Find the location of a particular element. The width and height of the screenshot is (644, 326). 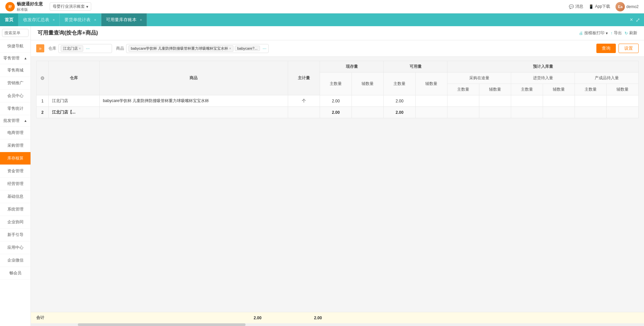

tab-order: 要货单统计表 × is located at coordinates (80, 20).